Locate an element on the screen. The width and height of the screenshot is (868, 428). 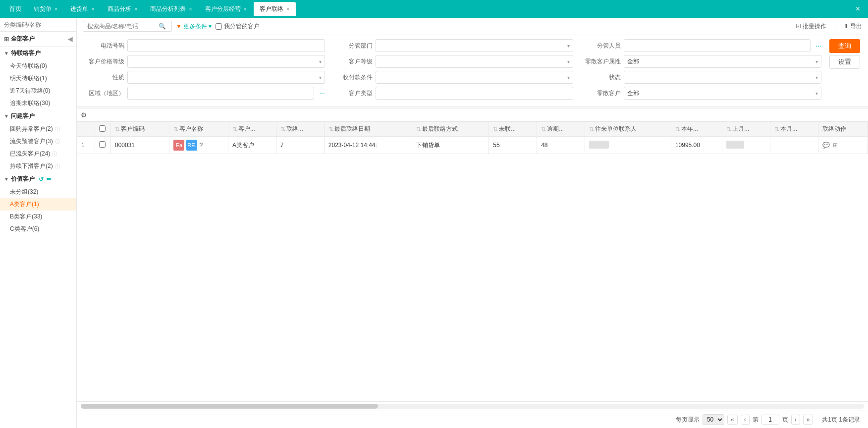
info-icon-1: ⓘ is located at coordinates (57, 142).